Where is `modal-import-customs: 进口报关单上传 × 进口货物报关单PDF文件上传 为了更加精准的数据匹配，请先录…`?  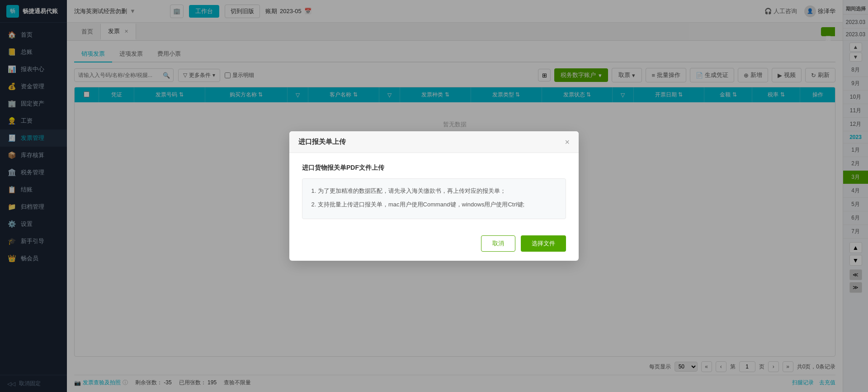
modal-import-customs: 进口报关单上传 × 进口货物报关单PDF文件上传 为了更加精准的数据匹配，请先录… is located at coordinates (434, 196).